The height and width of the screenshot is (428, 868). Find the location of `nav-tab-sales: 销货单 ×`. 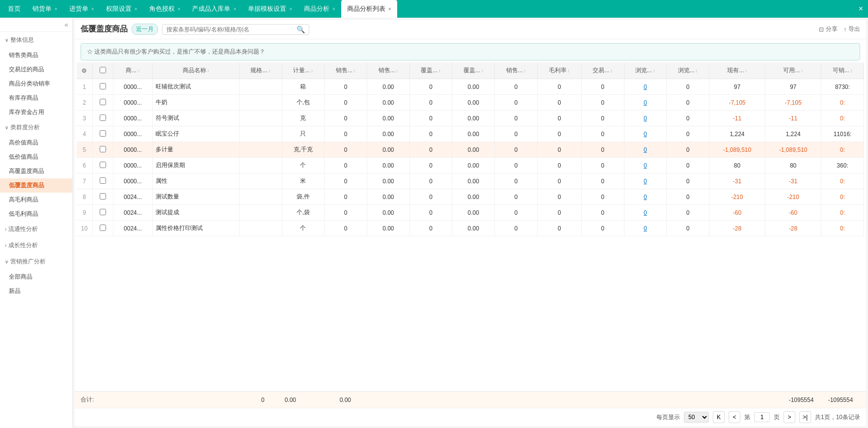

nav-tab-sales: 销货单 × is located at coordinates (45, 9).